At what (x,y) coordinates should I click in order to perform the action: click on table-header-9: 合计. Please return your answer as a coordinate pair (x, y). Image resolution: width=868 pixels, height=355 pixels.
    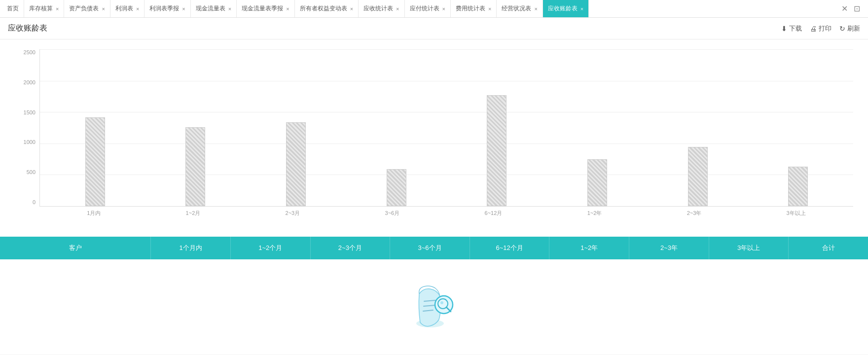
    Looking at the image, I should click on (829, 248).